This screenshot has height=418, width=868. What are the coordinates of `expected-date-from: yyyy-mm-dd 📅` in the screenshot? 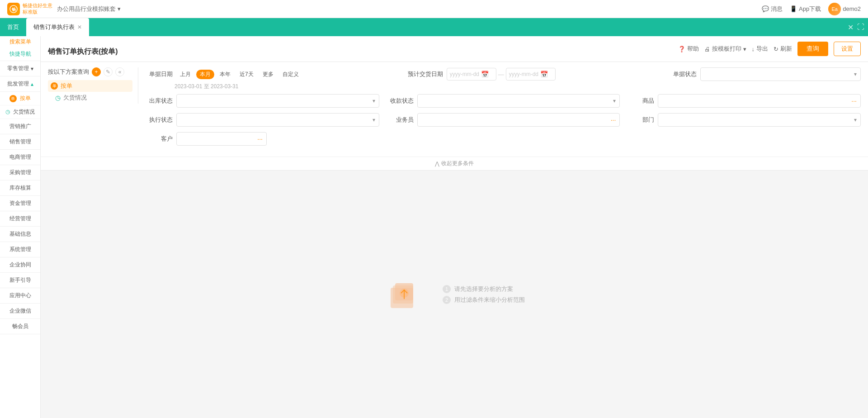 It's located at (472, 74).